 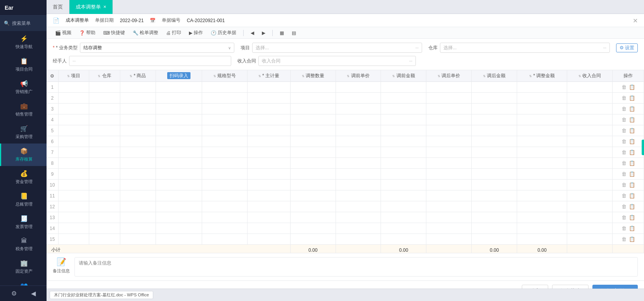 I want to click on sidebar-item-invoice: 🧾 发票管理, so click(x=23, y=222).